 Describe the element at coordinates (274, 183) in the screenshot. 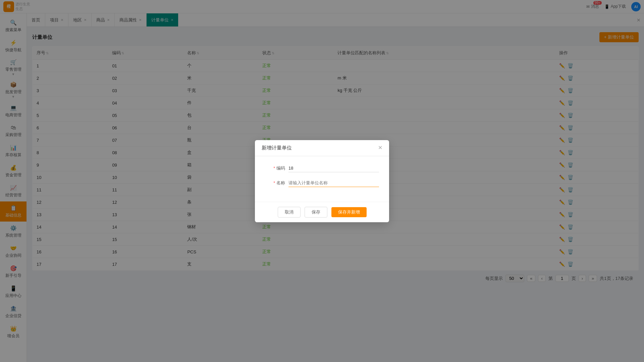

I see `name-required-mark: *` at that location.